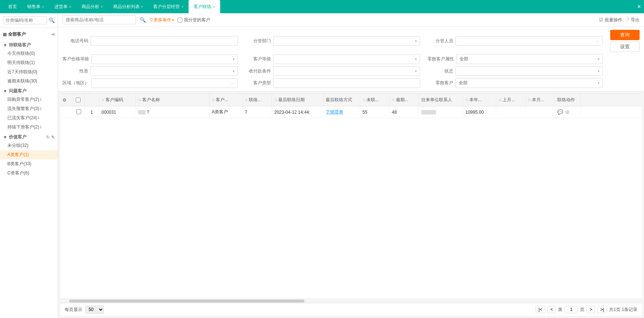 Image resolution: width=644 pixels, height=318 pixels. What do you see at coordinates (29, 109) in the screenshot?
I see `sidebar-item-loss-warning: 流失预警客户(3) ℹ` at bounding box center [29, 109].